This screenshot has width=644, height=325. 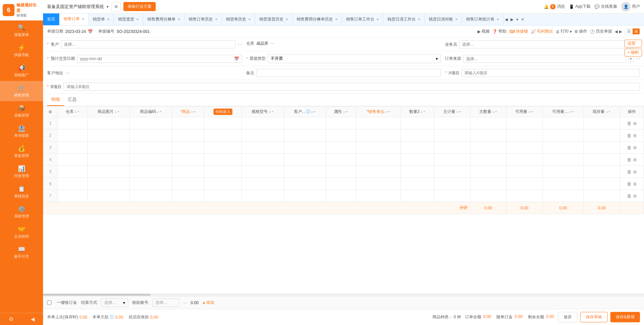 I want to click on sidebar-item-system: ⚙️ 系统管理, so click(x=22, y=212).